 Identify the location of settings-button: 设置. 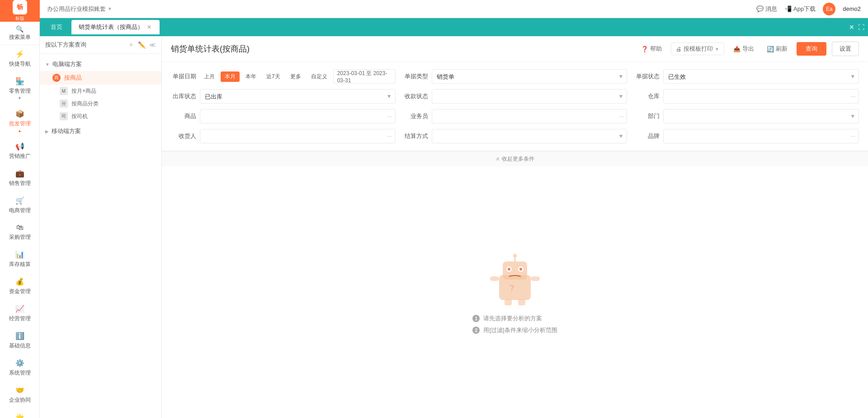
(845, 49).